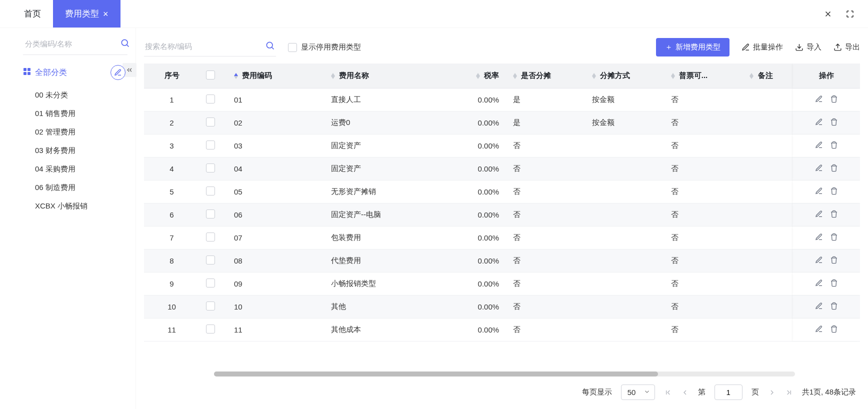  I want to click on last-page-icon, so click(789, 392).